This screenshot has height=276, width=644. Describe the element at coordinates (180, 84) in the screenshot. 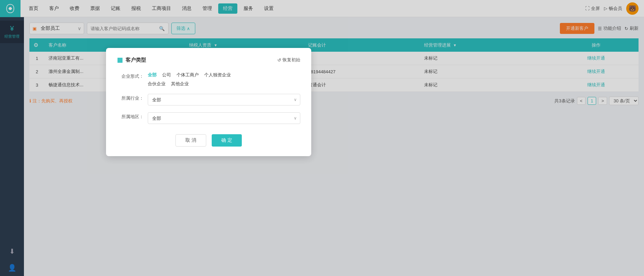

I see `enterprise-option-5: 其他企业` at that location.